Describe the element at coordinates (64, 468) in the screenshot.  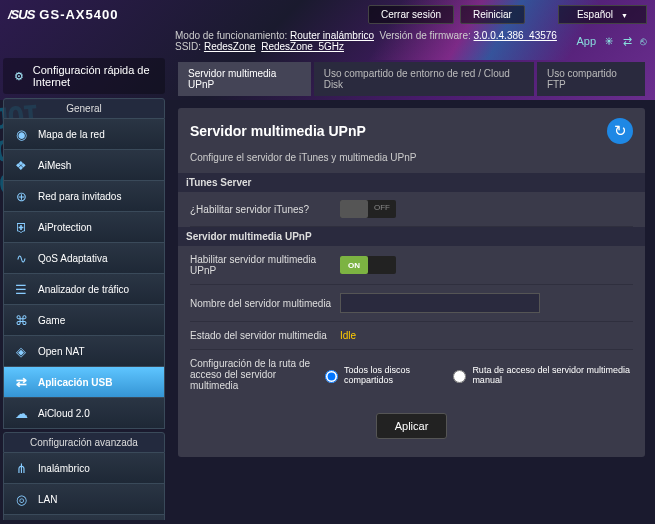
I see `nav-label: Inalámbrico` at that location.